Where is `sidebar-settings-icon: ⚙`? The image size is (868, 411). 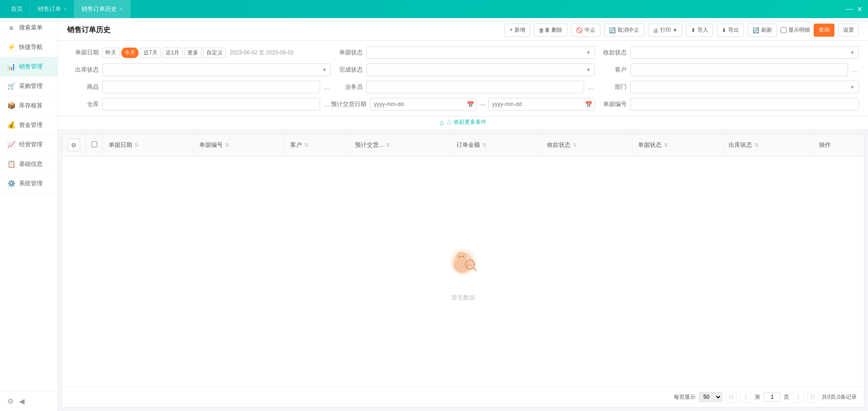 sidebar-settings-icon: ⚙ is located at coordinates (10, 401).